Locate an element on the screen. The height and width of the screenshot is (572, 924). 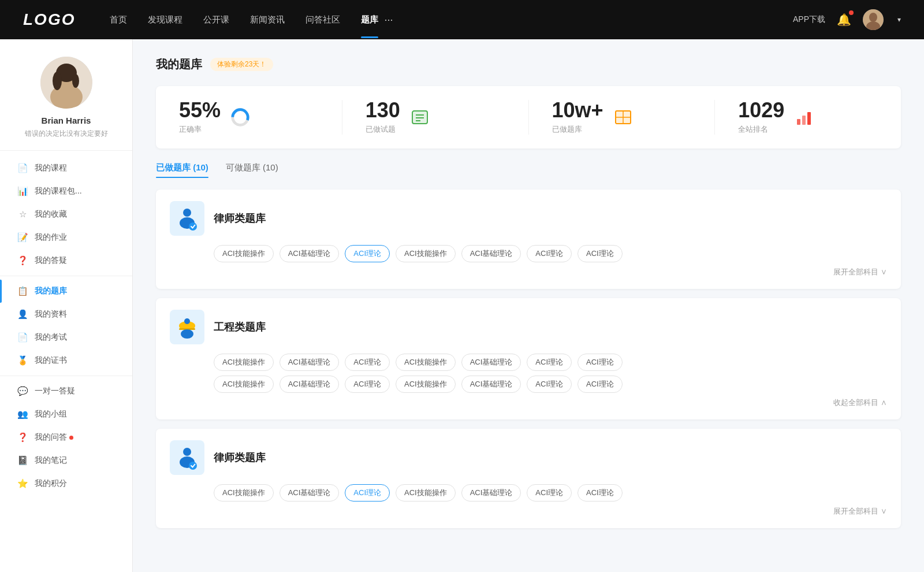
expand-link-2: 收起全部科目 ∧ is located at coordinates (550, 403).